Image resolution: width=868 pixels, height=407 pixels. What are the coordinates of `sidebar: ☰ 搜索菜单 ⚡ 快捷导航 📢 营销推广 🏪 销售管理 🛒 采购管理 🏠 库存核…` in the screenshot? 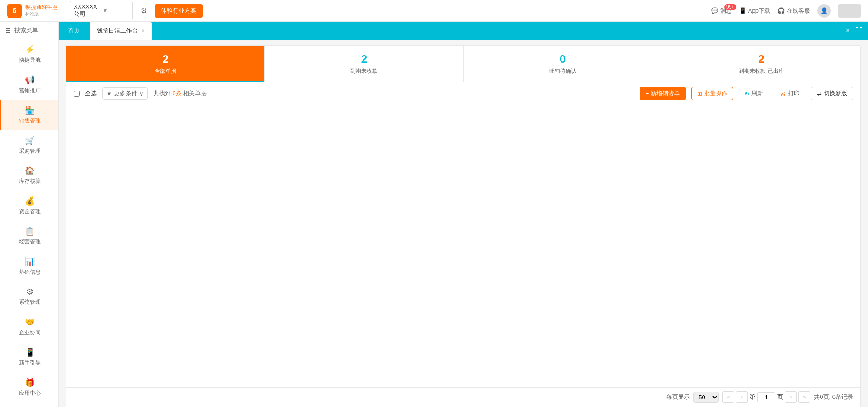 It's located at (29, 214).